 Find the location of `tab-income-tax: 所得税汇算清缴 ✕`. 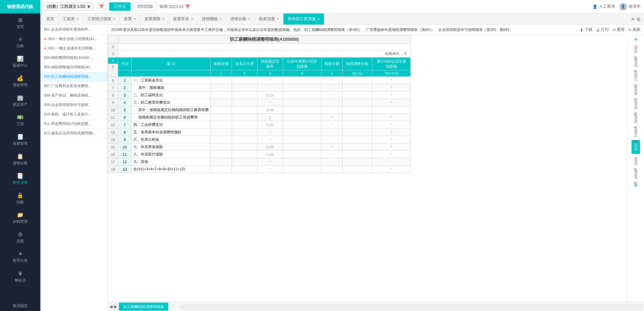

tab-income-tax: 所得税汇算清缴 ✕ is located at coordinates (304, 19).